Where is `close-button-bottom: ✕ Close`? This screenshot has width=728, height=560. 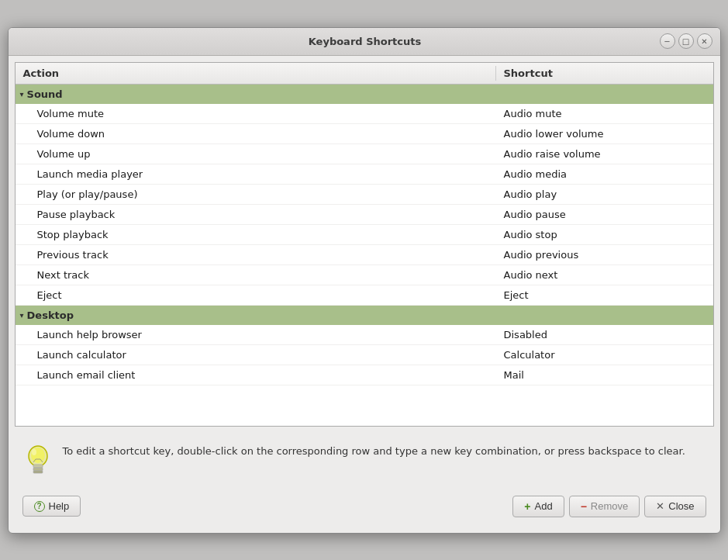 close-button-bottom: ✕ Close is located at coordinates (675, 506).